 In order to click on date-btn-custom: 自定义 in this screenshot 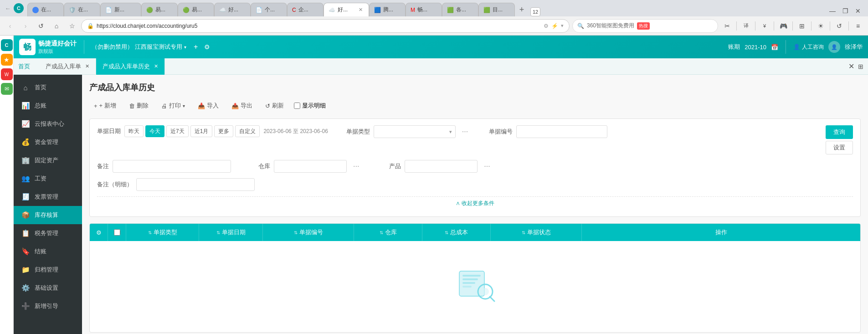, I will do `click(247, 131)`.